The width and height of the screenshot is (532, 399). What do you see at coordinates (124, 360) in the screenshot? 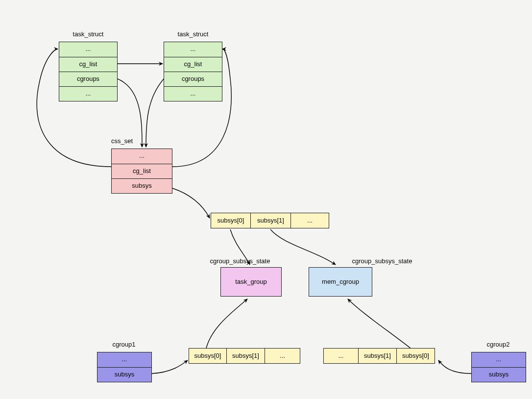
I see `cgroup1-row-0: ...` at bounding box center [124, 360].